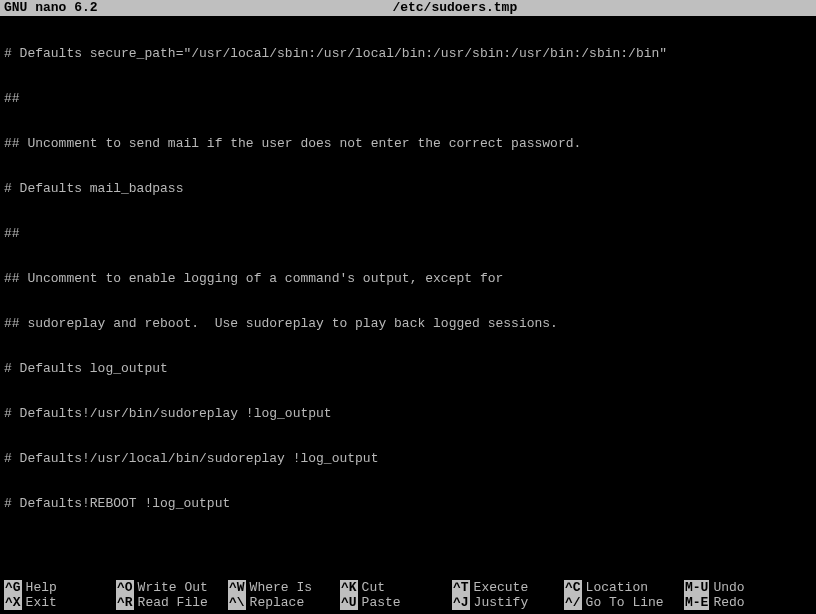 The height and width of the screenshot is (614, 816). Describe the element at coordinates (408, 548) in the screenshot. I see `file-line` at that location.